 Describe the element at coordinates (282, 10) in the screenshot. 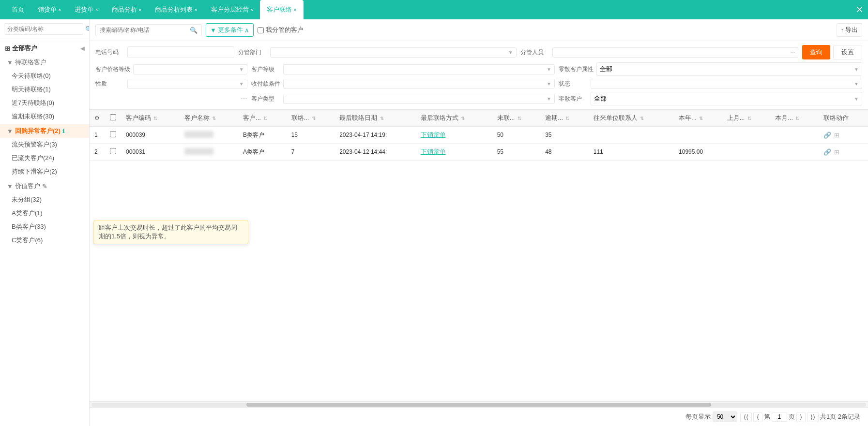

I see `nav-customer-contact: 客户联络 ×` at that location.